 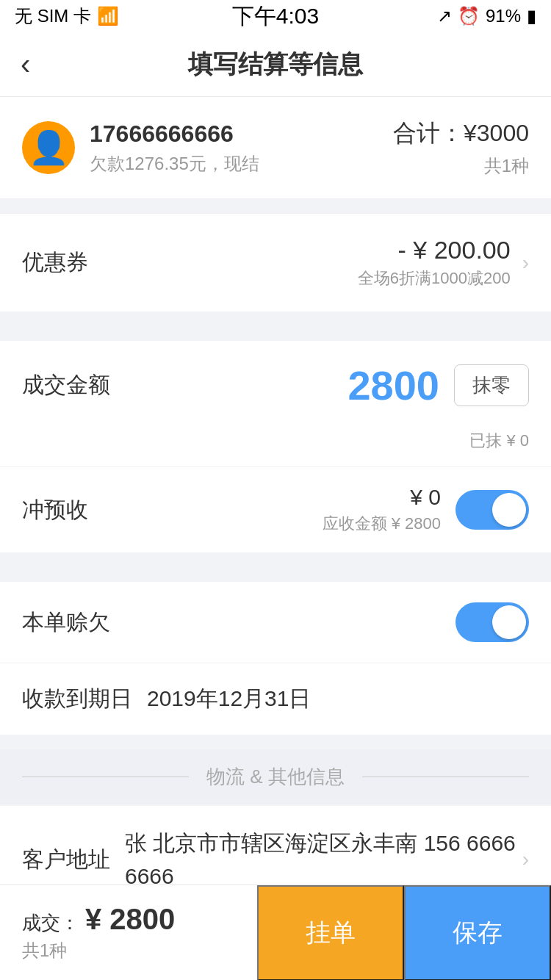 I want to click on divider-line-right, so click(x=445, y=777).